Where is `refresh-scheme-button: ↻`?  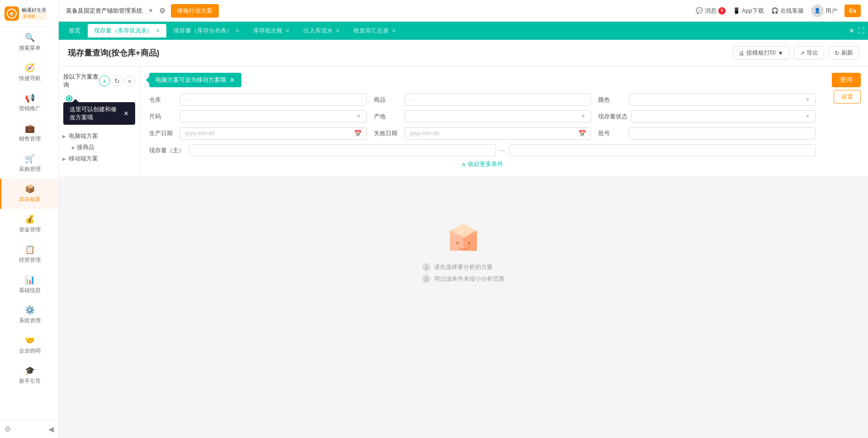 refresh-scheme-button: ↻ is located at coordinates (117, 81).